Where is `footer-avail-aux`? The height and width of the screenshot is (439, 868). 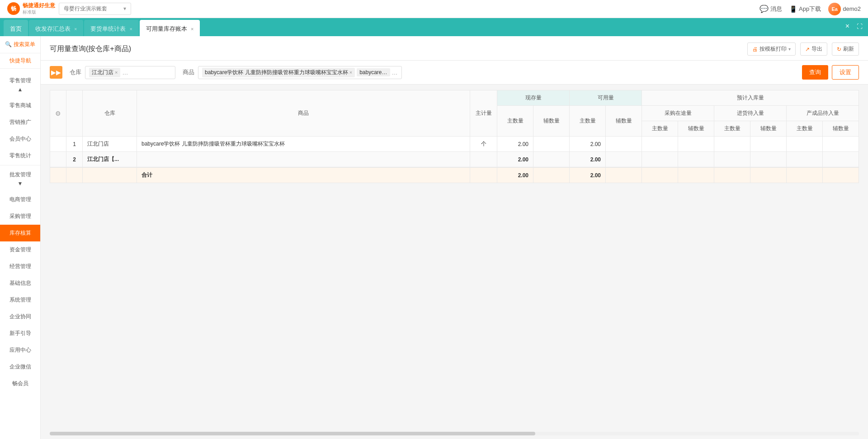
footer-avail-aux is located at coordinates (624, 175).